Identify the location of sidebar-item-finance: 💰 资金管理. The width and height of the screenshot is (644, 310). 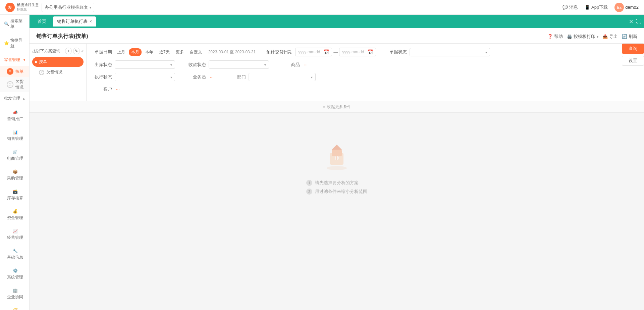
(15, 215).